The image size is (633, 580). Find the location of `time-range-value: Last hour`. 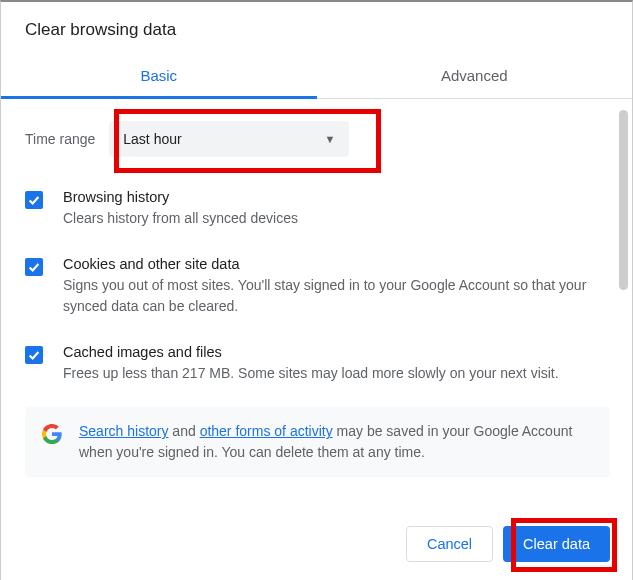

time-range-value: Last hour is located at coordinates (224, 139).